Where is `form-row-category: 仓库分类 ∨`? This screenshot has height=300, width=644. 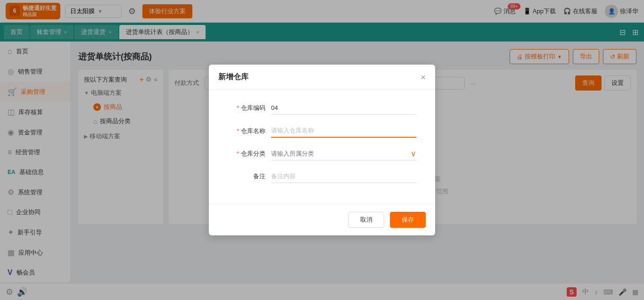 form-row-category: 仓库分类 ∨ is located at coordinates (322, 154).